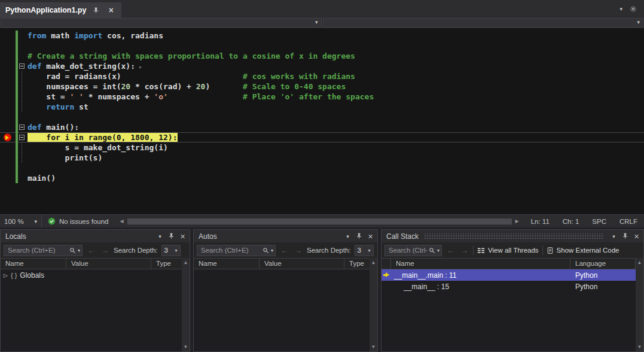  I want to click on navbar-members-dropdown: ▾, so click(483, 23).